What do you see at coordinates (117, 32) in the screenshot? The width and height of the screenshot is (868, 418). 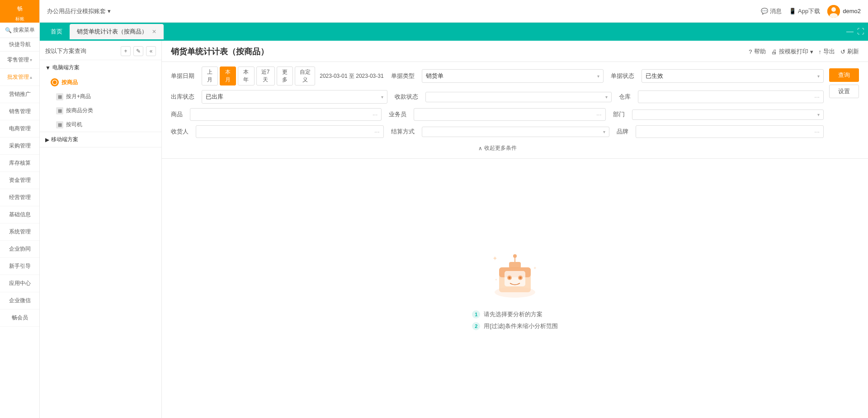 I see `tab-sales-stat: 销货单统计计表（按商品） ✕` at bounding box center [117, 32].